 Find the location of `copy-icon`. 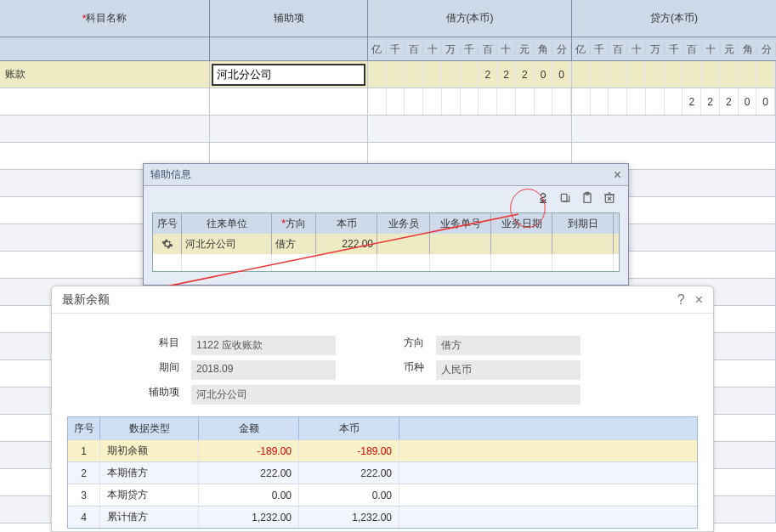

copy-icon is located at coordinates (565, 199).